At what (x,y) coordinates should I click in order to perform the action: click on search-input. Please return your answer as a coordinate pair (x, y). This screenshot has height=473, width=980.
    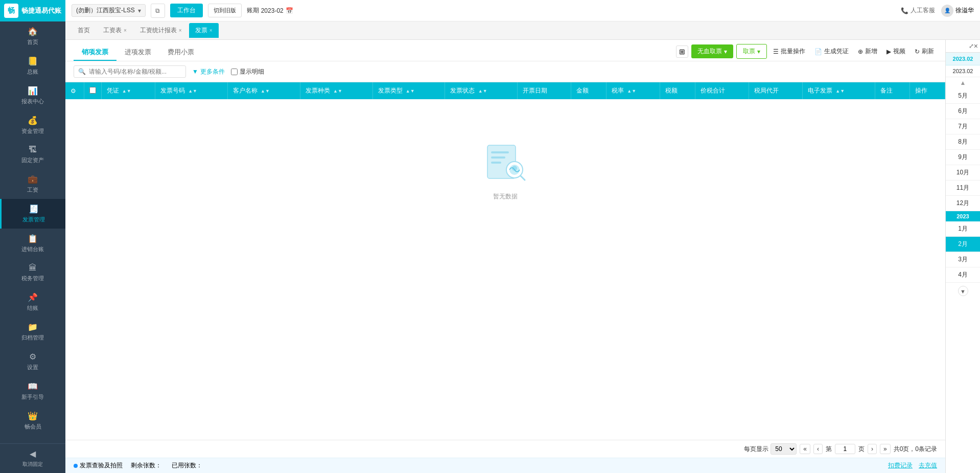
    Looking at the image, I should click on (135, 72).